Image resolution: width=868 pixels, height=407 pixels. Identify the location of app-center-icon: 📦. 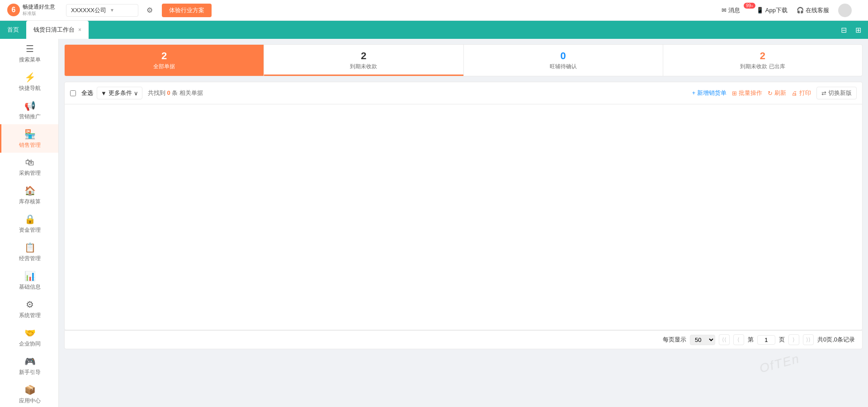
(30, 390).